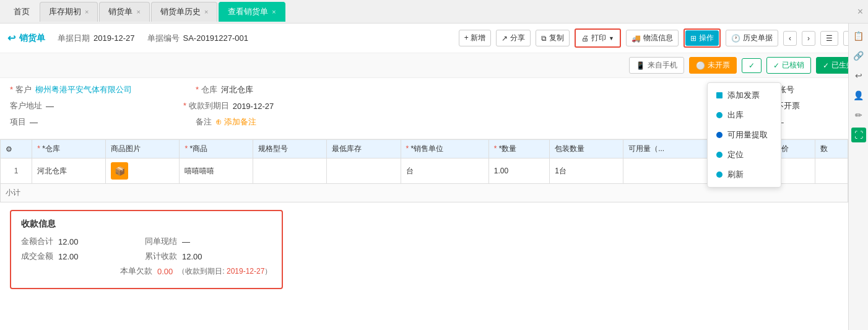 The width and height of the screenshot is (868, 330). What do you see at coordinates (119, 171) in the screenshot?
I see `product-image: 📦` at bounding box center [119, 171].